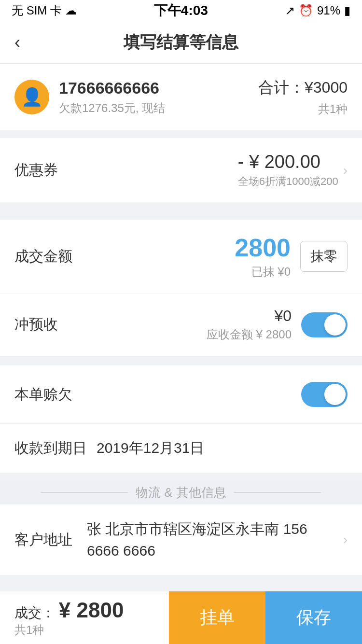  I want to click on address-chevron-icon: ›, so click(346, 540).